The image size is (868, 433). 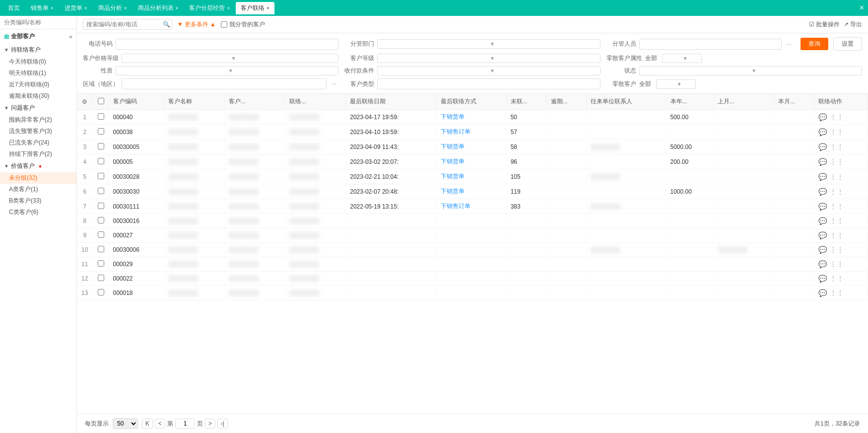 I want to click on first-page-btn: K, so click(x=147, y=424).